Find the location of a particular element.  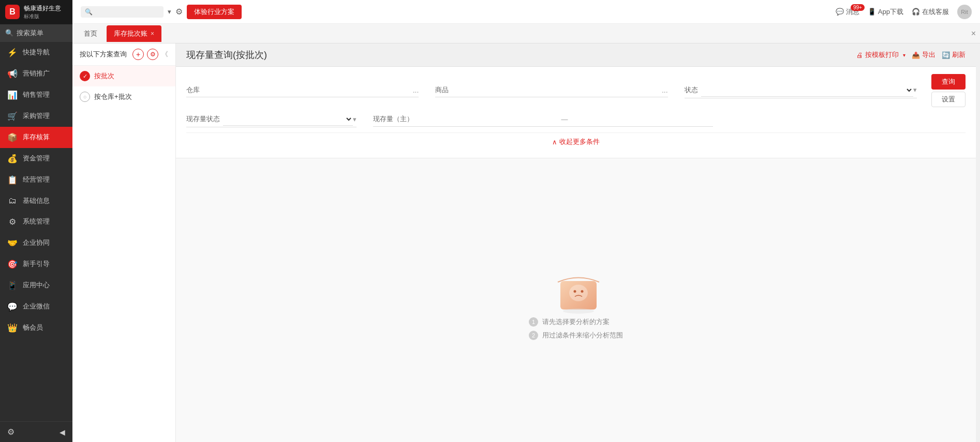

step-2-num: 2 is located at coordinates (533, 335).